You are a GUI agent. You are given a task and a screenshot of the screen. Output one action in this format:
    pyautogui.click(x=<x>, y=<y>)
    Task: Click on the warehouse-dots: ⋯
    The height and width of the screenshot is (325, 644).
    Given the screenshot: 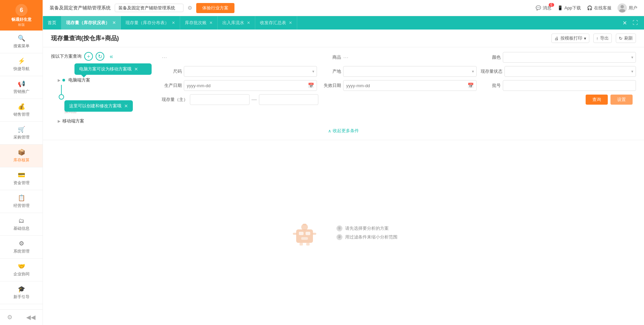 What is the action you would take?
    pyautogui.click(x=164, y=58)
    